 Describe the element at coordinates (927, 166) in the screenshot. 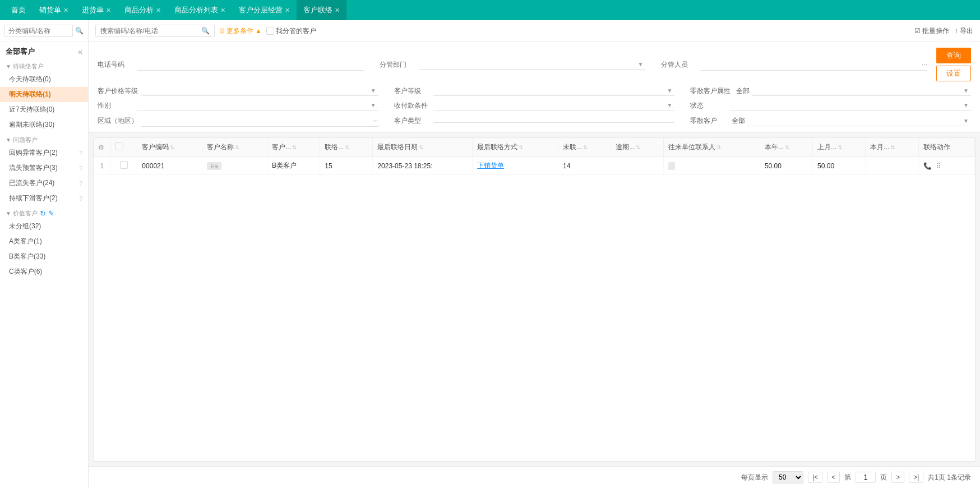

I see `phone-action-icon: 📞` at that location.